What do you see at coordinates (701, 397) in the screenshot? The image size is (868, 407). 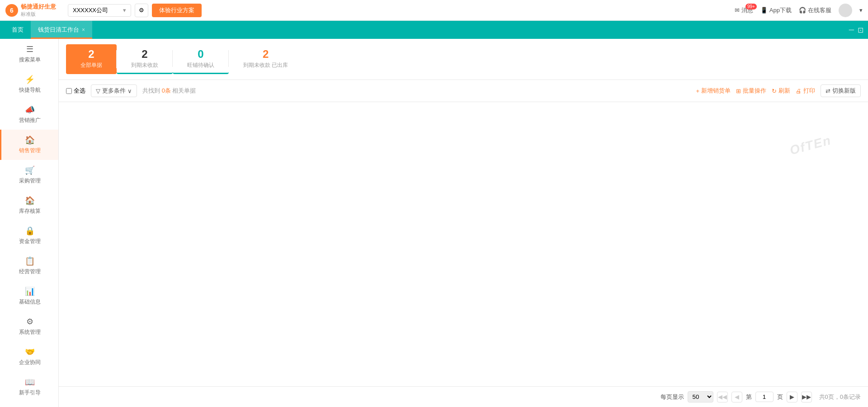 I see `page-size-select: 50 100 200` at bounding box center [701, 397].